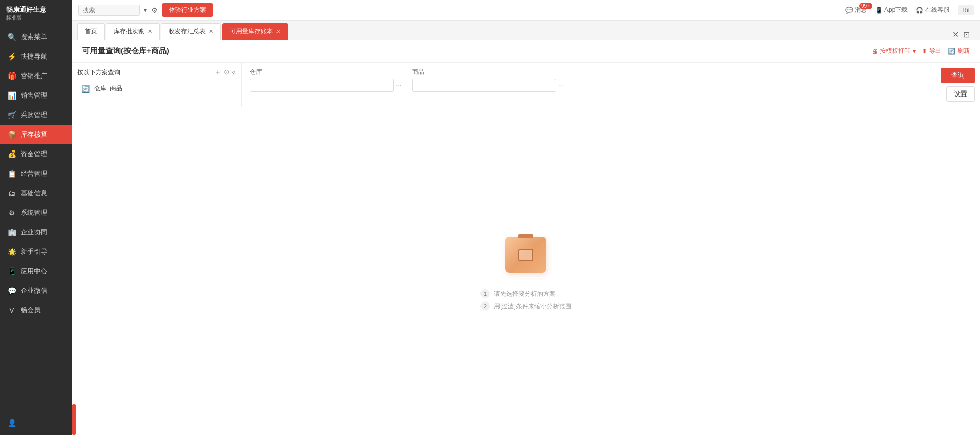 This screenshot has height=435, width=980. Describe the element at coordinates (85, 89) in the screenshot. I see `scheme-icon: 🔄` at that location.